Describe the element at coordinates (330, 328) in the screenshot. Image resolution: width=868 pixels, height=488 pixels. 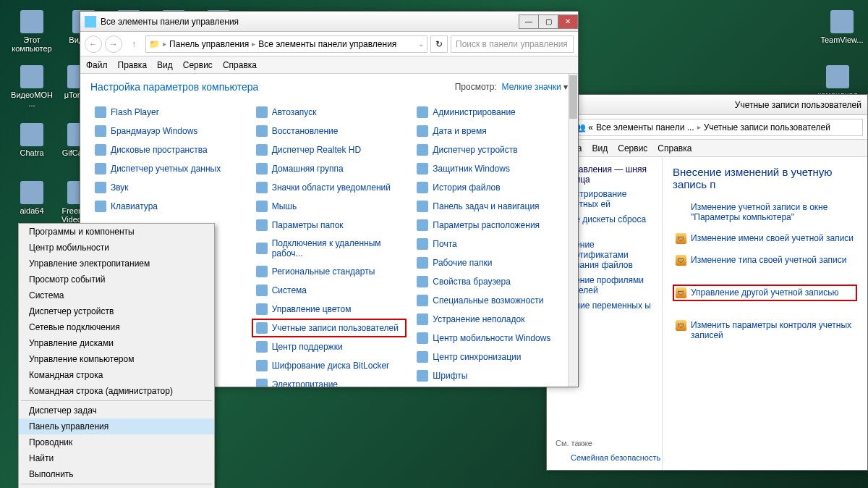
I see `control-panel-item: Учетные записи пользователей` at that location.